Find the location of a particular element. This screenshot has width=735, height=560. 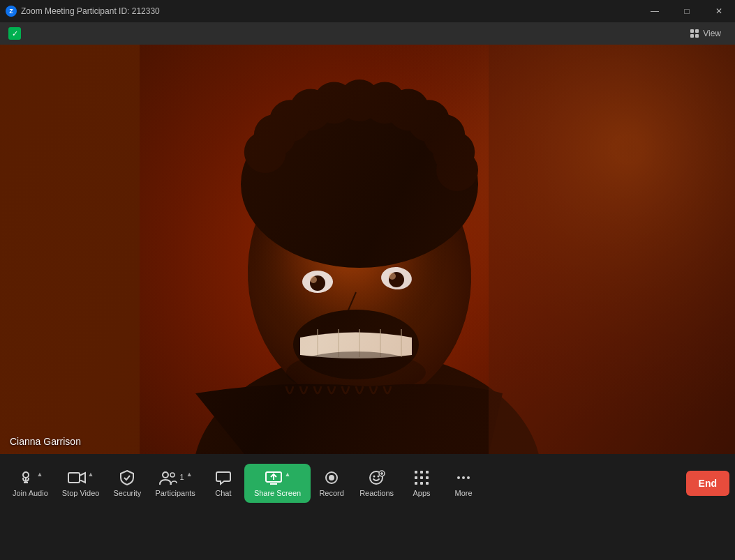

zoom-secondary-toolbar: ✓ View is located at coordinates (367, 33).